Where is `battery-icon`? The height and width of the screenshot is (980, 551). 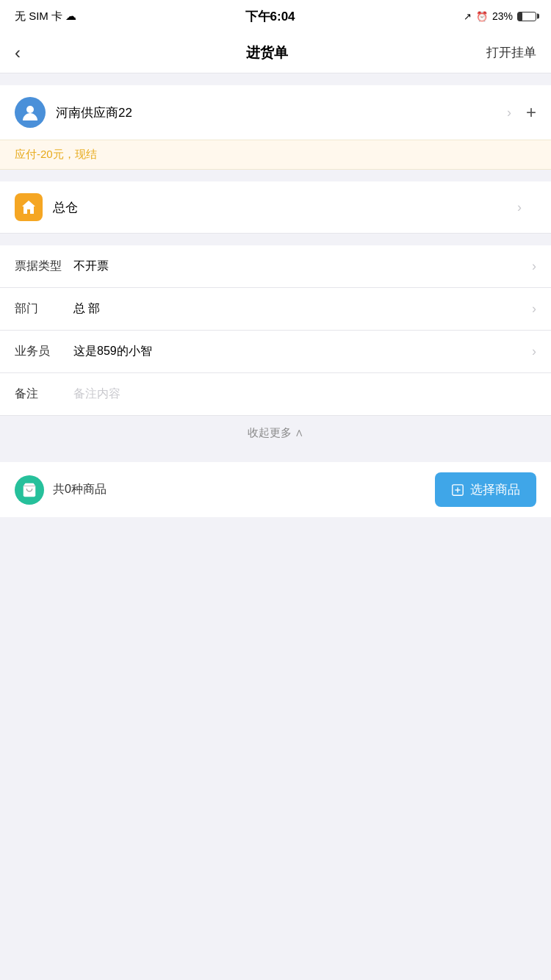 battery-icon is located at coordinates (527, 16).